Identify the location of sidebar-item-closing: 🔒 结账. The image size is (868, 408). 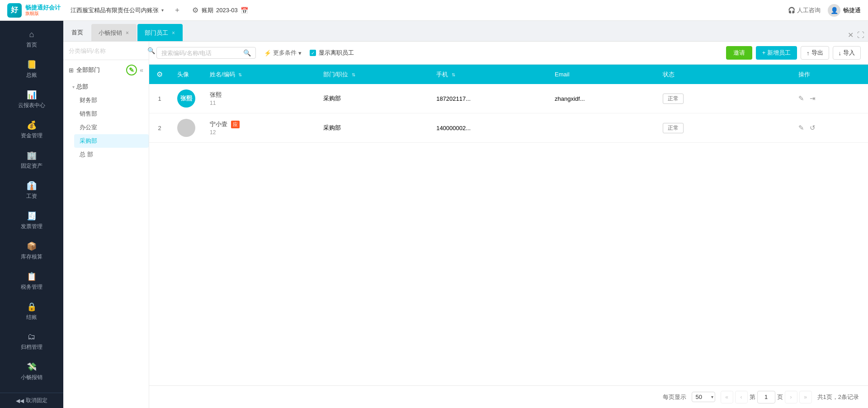
(32, 312).